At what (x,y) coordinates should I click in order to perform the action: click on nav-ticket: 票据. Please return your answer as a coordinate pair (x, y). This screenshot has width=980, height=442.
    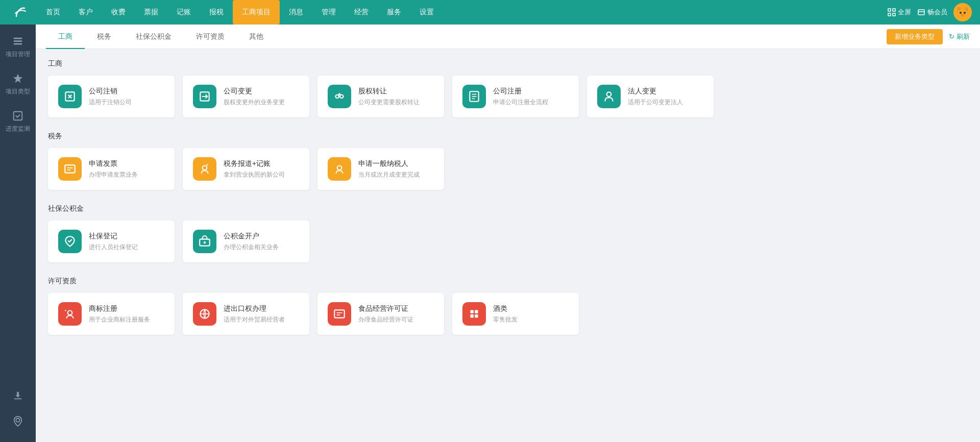
    Looking at the image, I should click on (151, 12).